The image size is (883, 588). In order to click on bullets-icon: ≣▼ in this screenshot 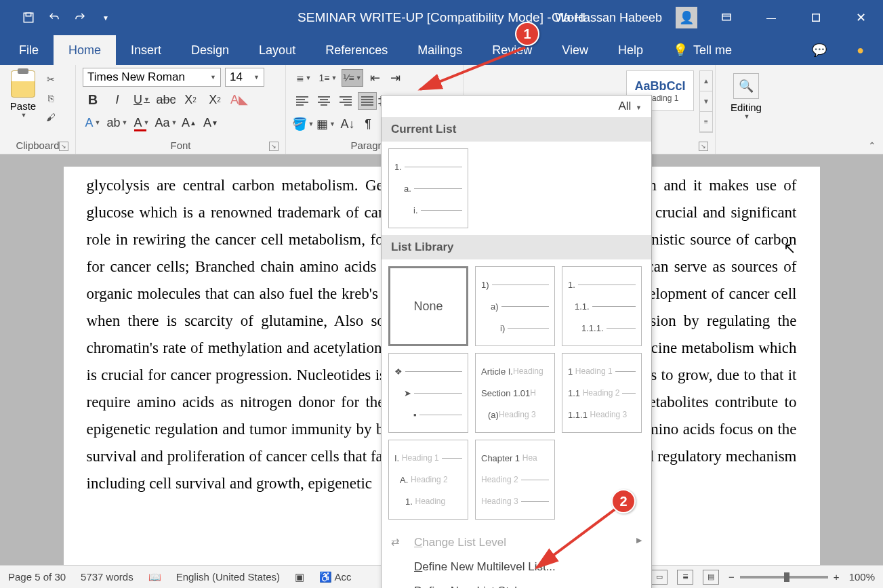, I will do `click(304, 78)`.